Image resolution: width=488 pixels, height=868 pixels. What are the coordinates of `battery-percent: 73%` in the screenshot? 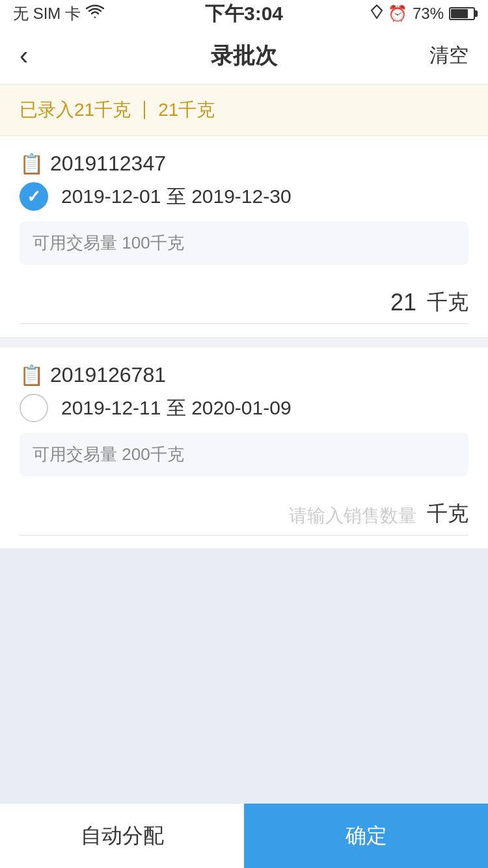 It's located at (428, 14).